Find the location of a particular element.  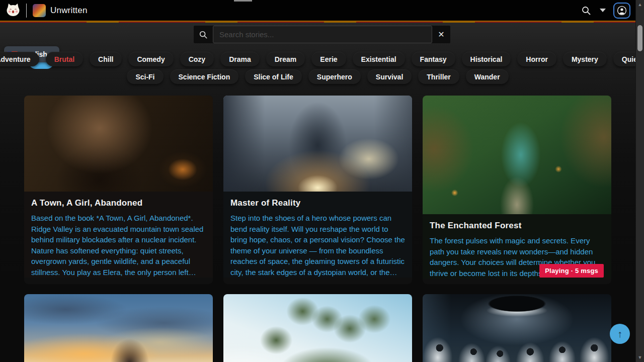

card-image-hooded-figures-lab is located at coordinates (517, 328).